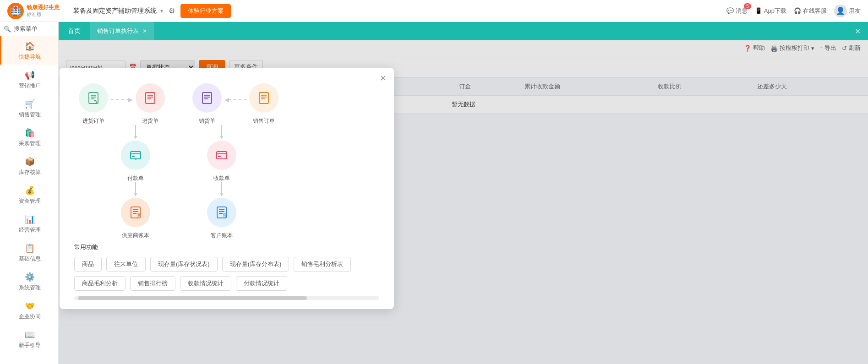 Image resolution: width=868 pixels, height=364 pixels. Describe the element at coordinates (222, 155) in the screenshot. I see `receipt-circle` at that location.